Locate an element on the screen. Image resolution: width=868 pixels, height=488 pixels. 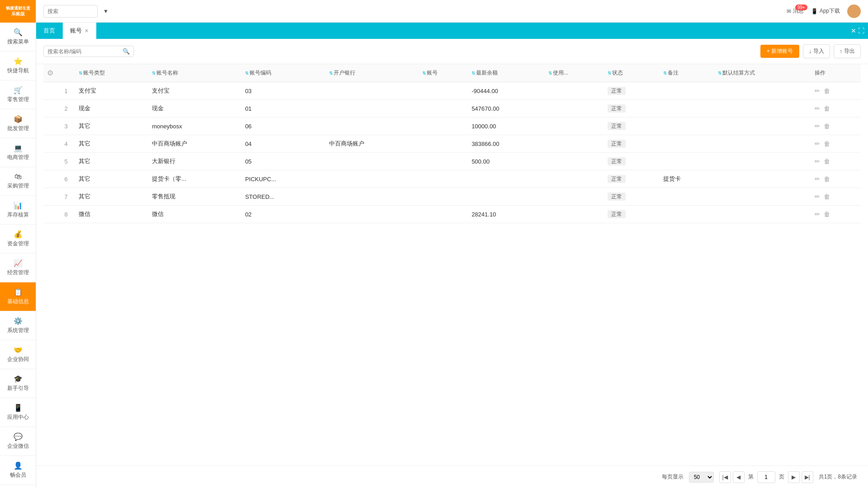
last-page-button: ▶| is located at coordinates (807, 477).